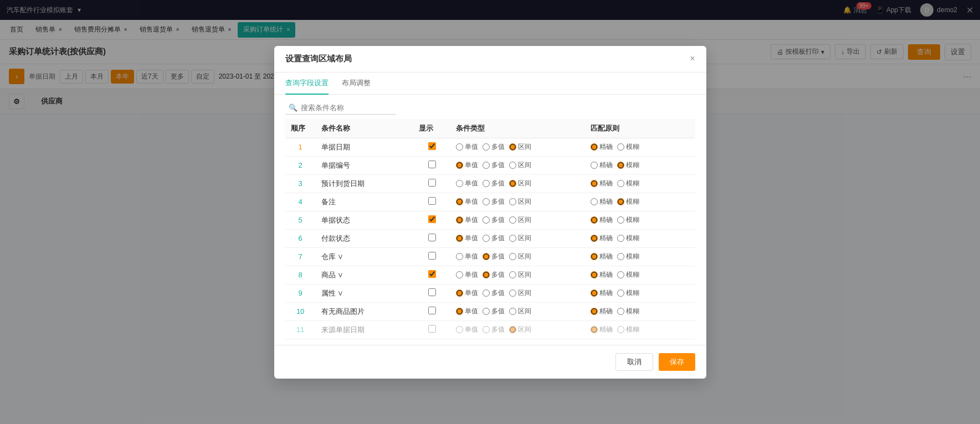 The height and width of the screenshot is (424, 980). What do you see at coordinates (341, 108) in the screenshot?
I see `search-input-wrap: 🔍` at bounding box center [341, 108].